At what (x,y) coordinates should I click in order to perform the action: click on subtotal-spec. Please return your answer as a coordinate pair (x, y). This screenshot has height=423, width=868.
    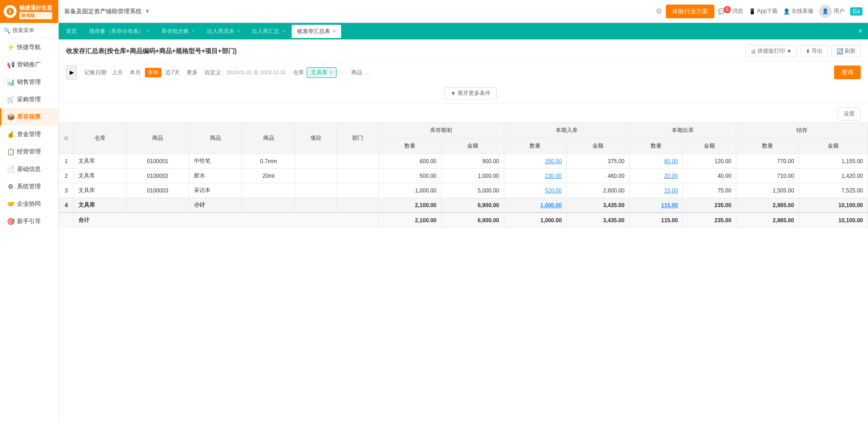
    Looking at the image, I should click on (268, 205).